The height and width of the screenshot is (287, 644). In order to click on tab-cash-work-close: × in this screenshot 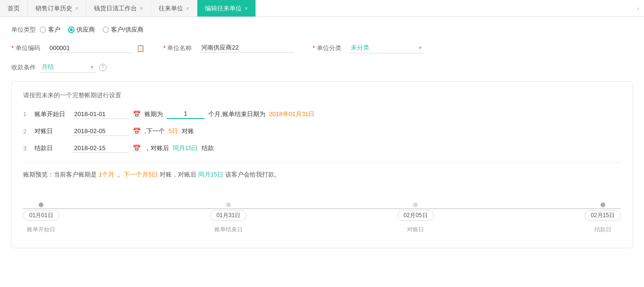, I will do `click(142, 8)`.